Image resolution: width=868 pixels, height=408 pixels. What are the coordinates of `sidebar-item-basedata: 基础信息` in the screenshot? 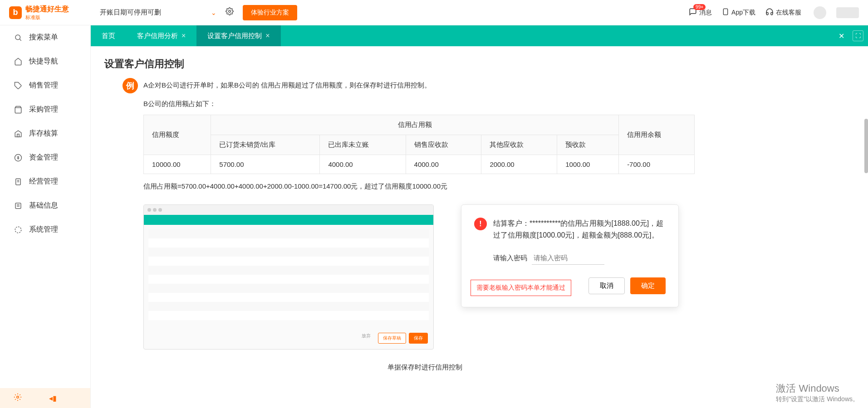 It's located at (45, 206).